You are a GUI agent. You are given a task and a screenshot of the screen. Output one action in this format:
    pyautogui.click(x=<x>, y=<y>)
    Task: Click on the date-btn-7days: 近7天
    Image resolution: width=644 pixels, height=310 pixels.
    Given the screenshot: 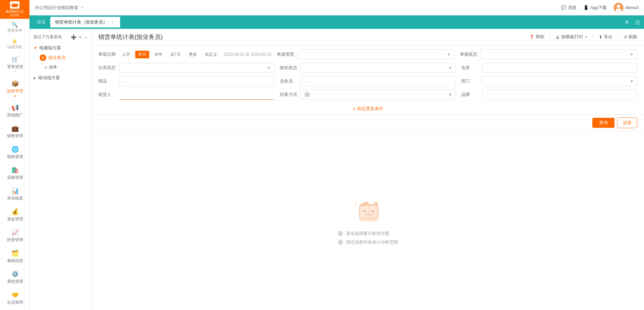 What is the action you would take?
    pyautogui.click(x=176, y=54)
    